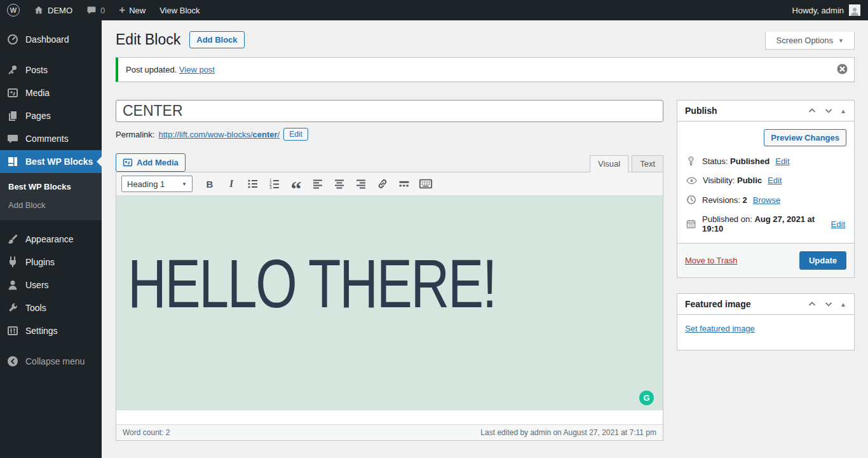 Image resolution: width=868 pixels, height=458 pixels. Describe the element at coordinates (810, 41) in the screenshot. I see `screen-options-button: Screen Options ▼` at that location.